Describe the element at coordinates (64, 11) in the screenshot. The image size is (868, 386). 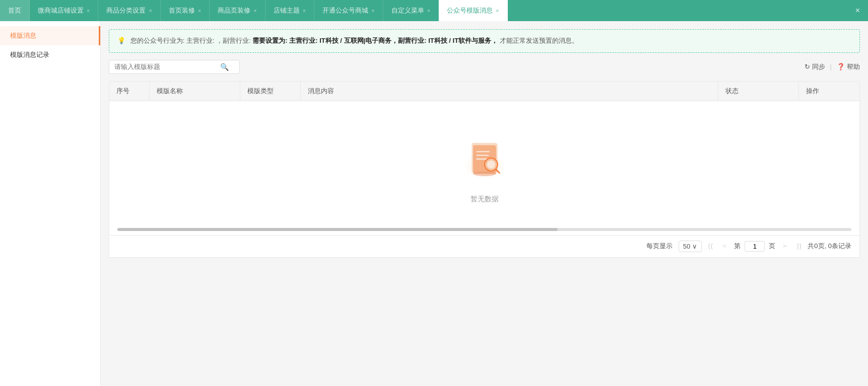
I see `tab-weshop: 微商城店铺设置×` at that location.